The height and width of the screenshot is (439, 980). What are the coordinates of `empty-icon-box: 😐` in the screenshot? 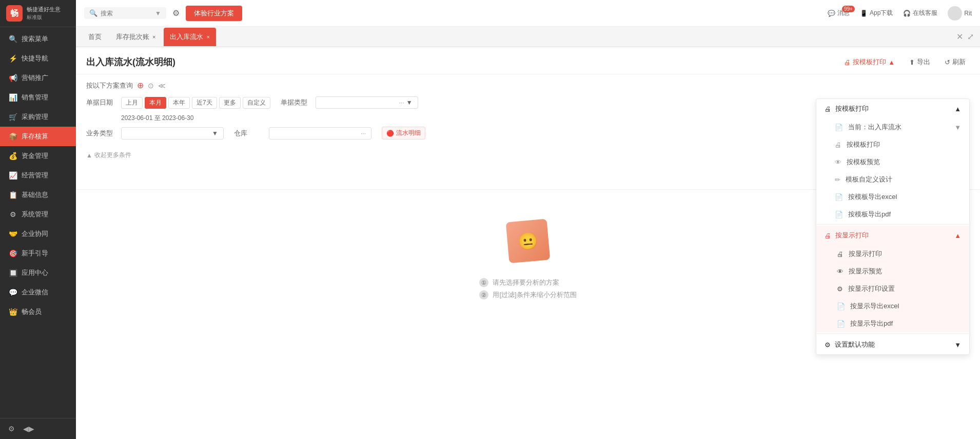 It's located at (528, 241).